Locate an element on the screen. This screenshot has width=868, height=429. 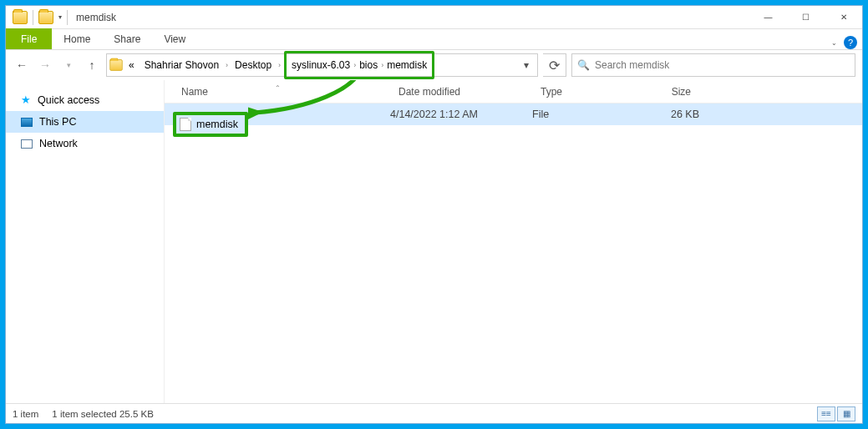
sidebar-item-label: Quick access is located at coordinates (69, 100).